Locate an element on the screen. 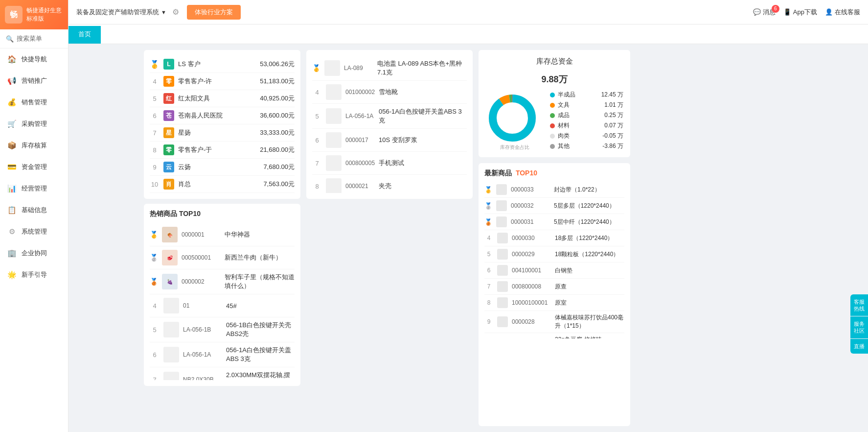  inventory-title: 库存总资金 is located at coordinates (554, 62).